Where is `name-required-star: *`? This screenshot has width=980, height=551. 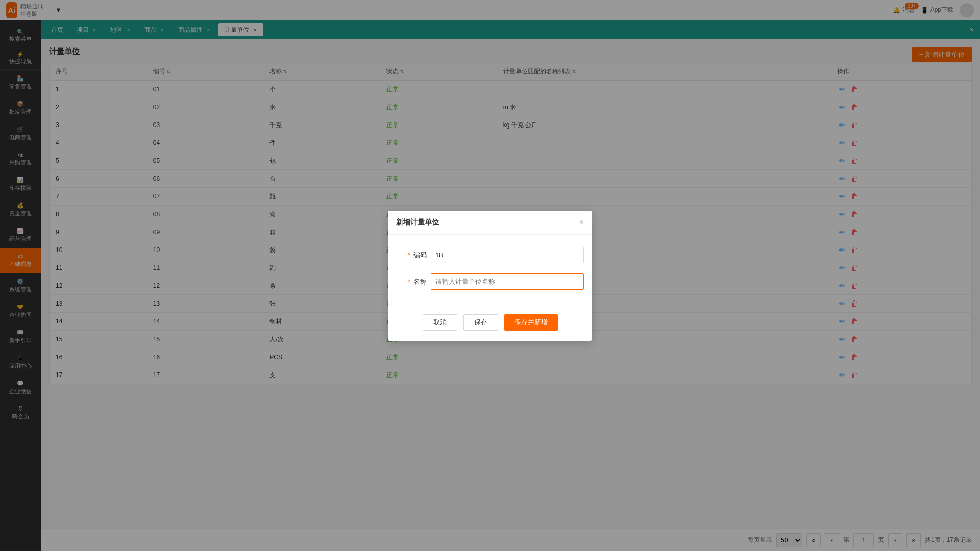 name-required-star: * is located at coordinates (409, 282).